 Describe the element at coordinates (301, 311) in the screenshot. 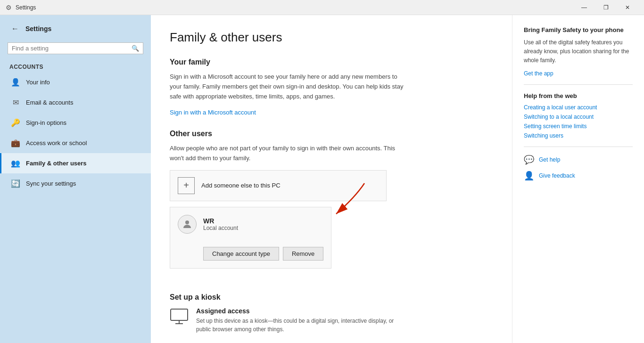

I see `assigned-access-title: Assigned access` at that location.